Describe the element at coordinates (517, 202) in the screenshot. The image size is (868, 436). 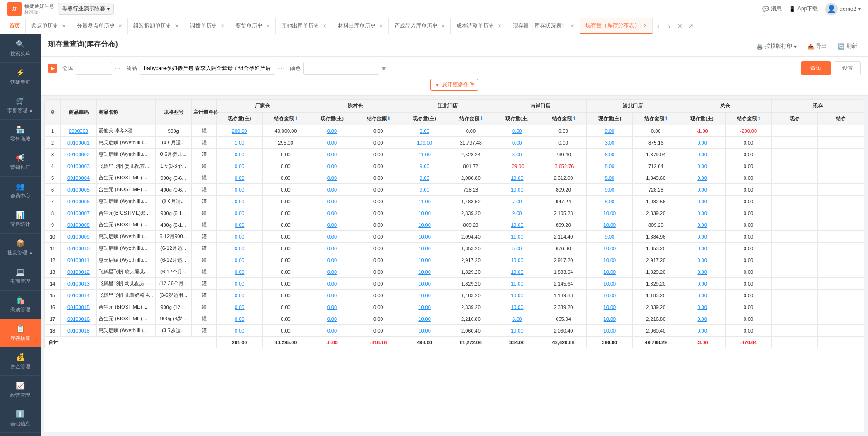
I see `row-nanan-qty: 7.00` at that location.